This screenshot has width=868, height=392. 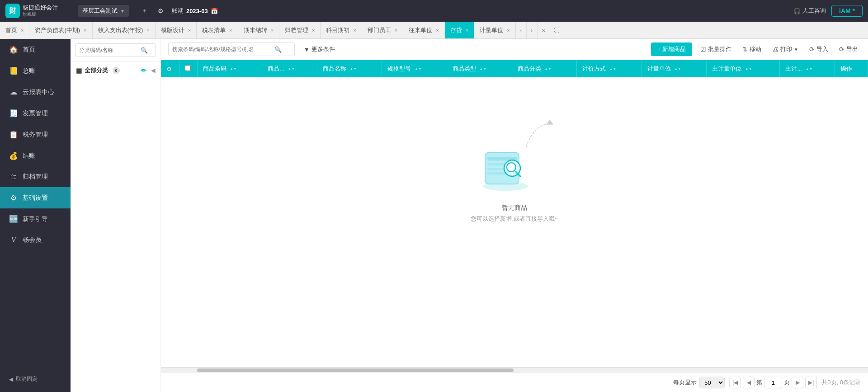 I want to click on workspace-selector: 基层工会测试 ▼, so click(x=104, y=11).